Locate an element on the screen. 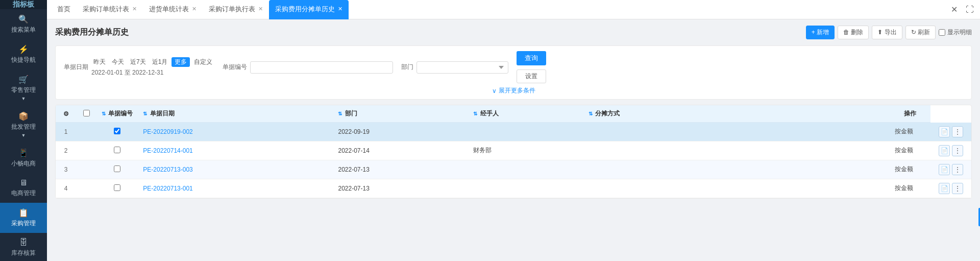  table-row: 4 PE-20220713-001 2022-07-13 按金额 📄 ⋮ is located at coordinates (513, 188).